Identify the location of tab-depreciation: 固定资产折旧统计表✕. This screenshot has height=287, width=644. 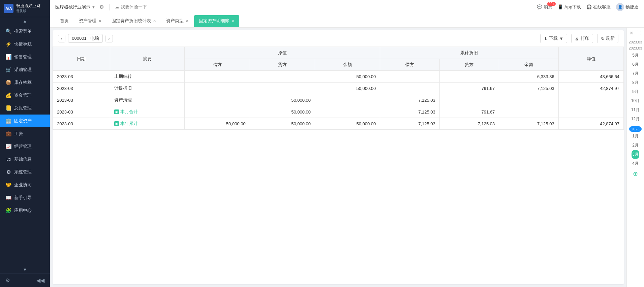
(134, 21).